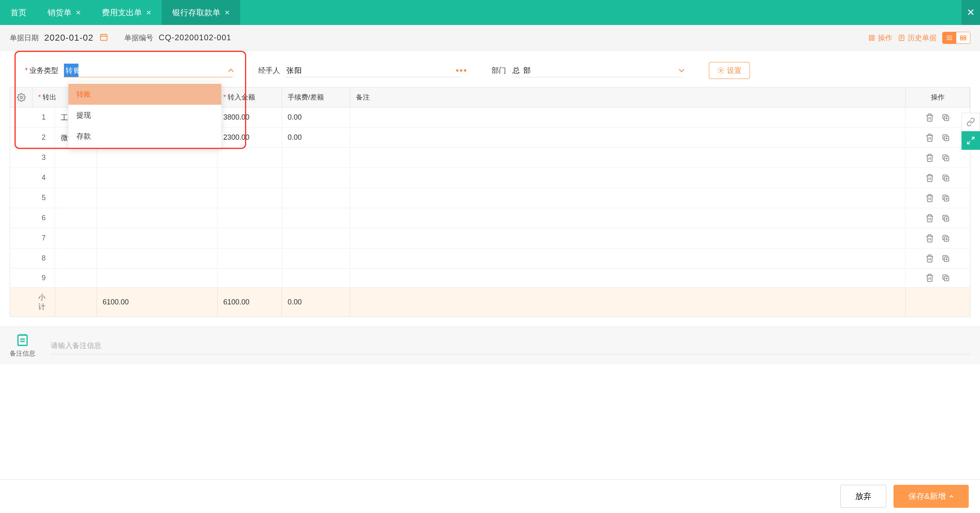 This screenshot has height=513, width=980. What do you see at coordinates (490, 178) in the screenshot?
I see `table-row: 4` at bounding box center [490, 178].